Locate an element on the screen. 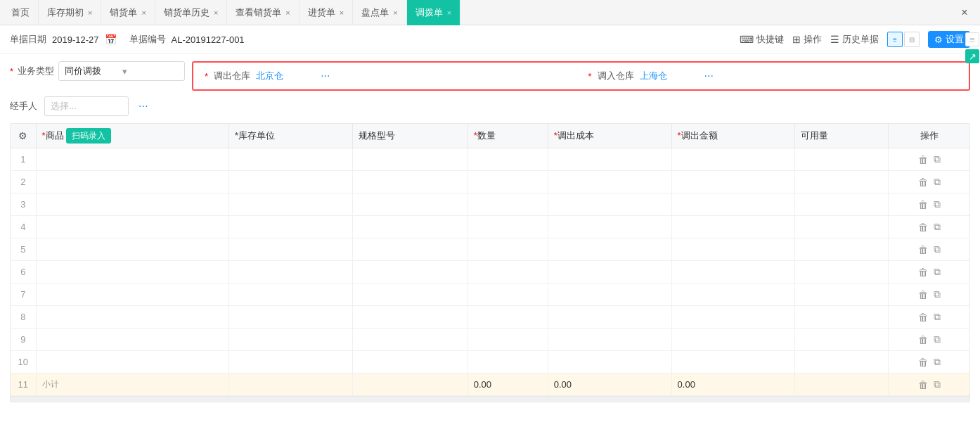 Image resolution: width=980 pixels, height=446 pixels. tab-inventory-init: 库存期初 × is located at coordinates (70, 13).